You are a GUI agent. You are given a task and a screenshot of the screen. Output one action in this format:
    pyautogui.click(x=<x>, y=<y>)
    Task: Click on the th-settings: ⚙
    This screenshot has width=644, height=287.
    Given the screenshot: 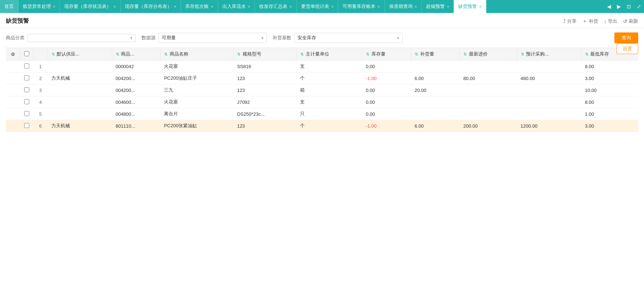 What is the action you would take?
    pyautogui.click(x=13, y=54)
    